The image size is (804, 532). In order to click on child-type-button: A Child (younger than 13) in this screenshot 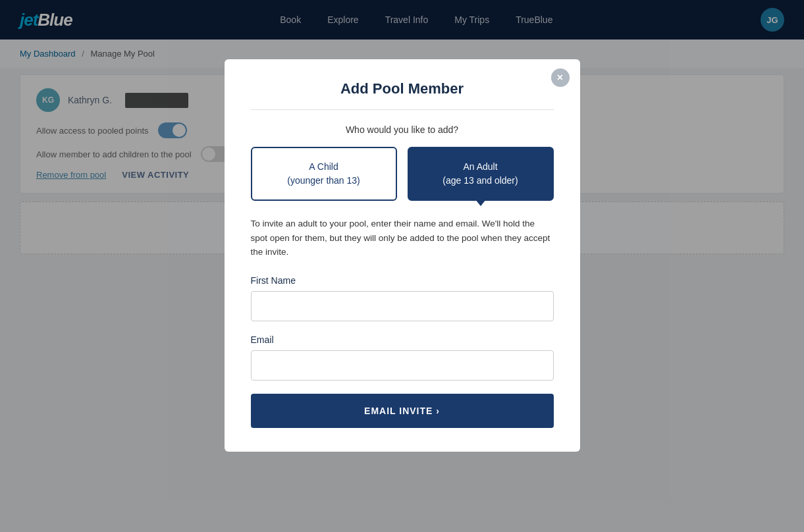, I will do `click(324, 174)`.